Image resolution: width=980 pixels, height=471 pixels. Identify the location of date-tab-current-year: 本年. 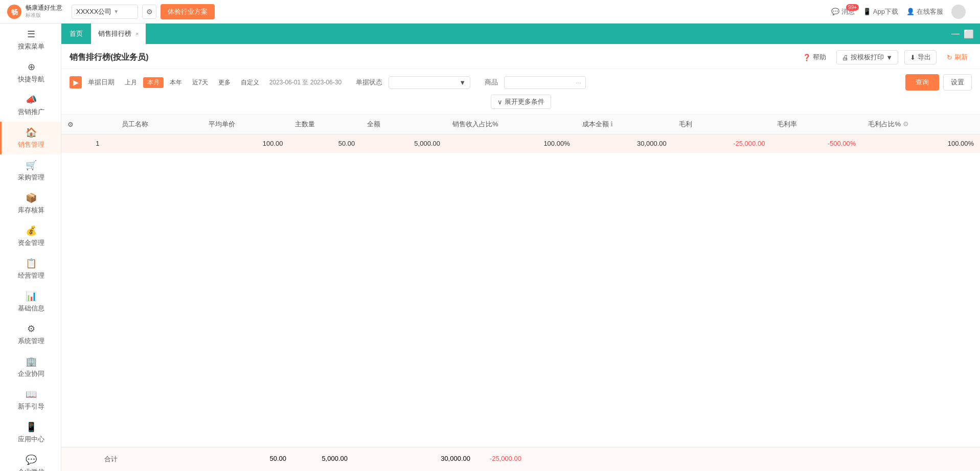
(176, 83).